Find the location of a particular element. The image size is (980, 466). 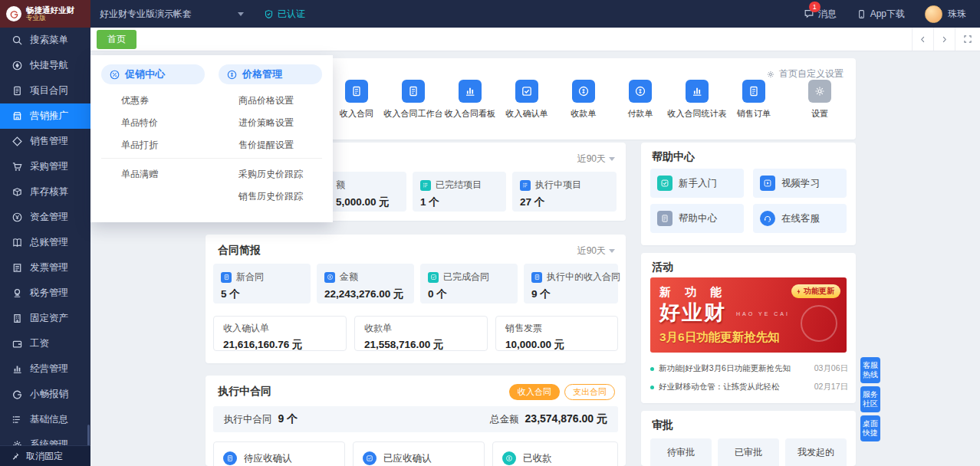

fullscreen-button is located at coordinates (968, 39).